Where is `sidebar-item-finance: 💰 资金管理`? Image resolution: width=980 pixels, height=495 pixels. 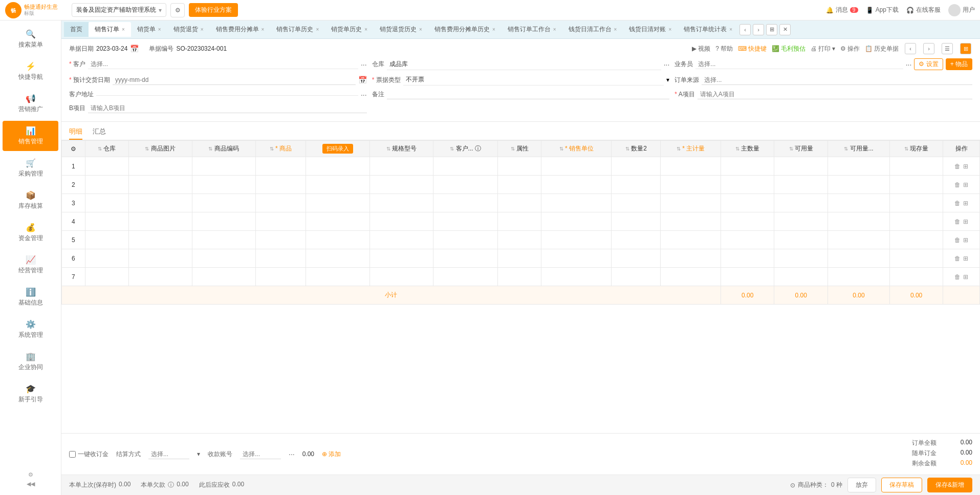
sidebar-item-finance: 💰 资金管理 is located at coordinates (31, 232).